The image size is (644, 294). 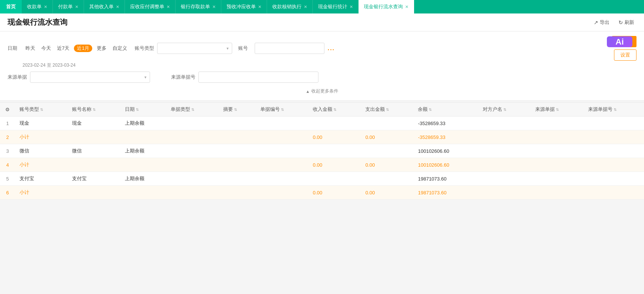 What do you see at coordinates (68, 7) in the screenshot?
I see `nav-item-payments: 付款单✕` at bounding box center [68, 7].